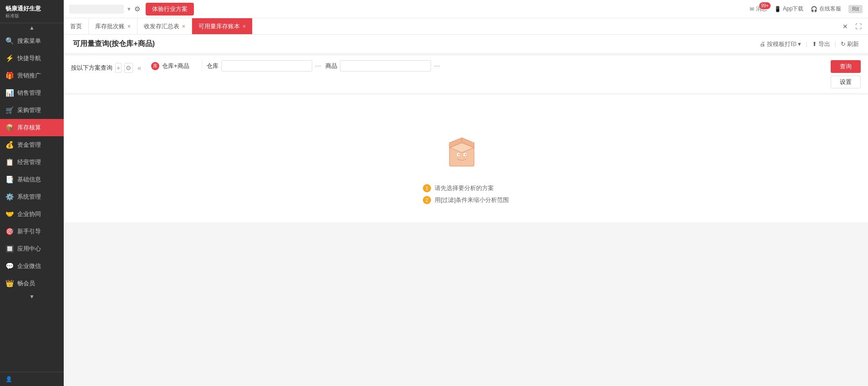 This screenshot has height=386, width=868. What do you see at coordinates (32, 9) in the screenshot?
I see `company-name: 畅康通好生意` at bounding box center [32, 9].